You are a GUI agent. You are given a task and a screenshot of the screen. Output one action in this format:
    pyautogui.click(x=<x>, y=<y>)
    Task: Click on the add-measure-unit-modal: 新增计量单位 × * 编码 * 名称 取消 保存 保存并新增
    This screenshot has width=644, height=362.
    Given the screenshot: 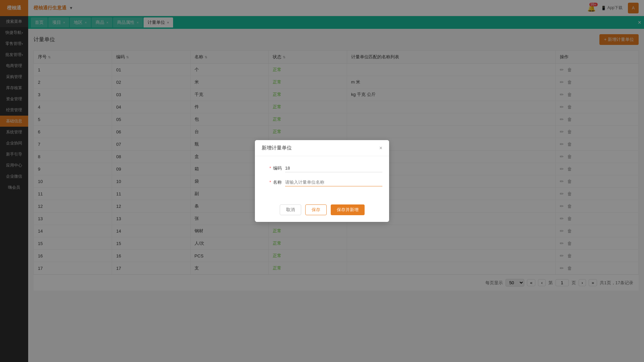 What is the action you would take?
    pyautogui.click(x=322, y=181)
    